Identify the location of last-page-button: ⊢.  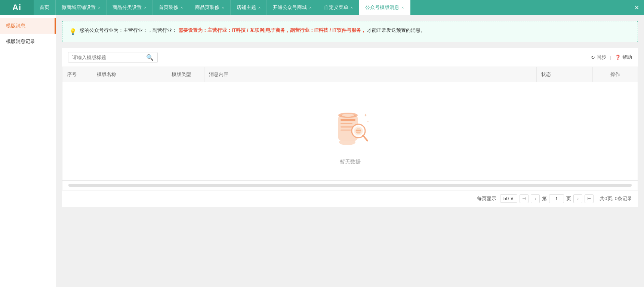
(589, 199).